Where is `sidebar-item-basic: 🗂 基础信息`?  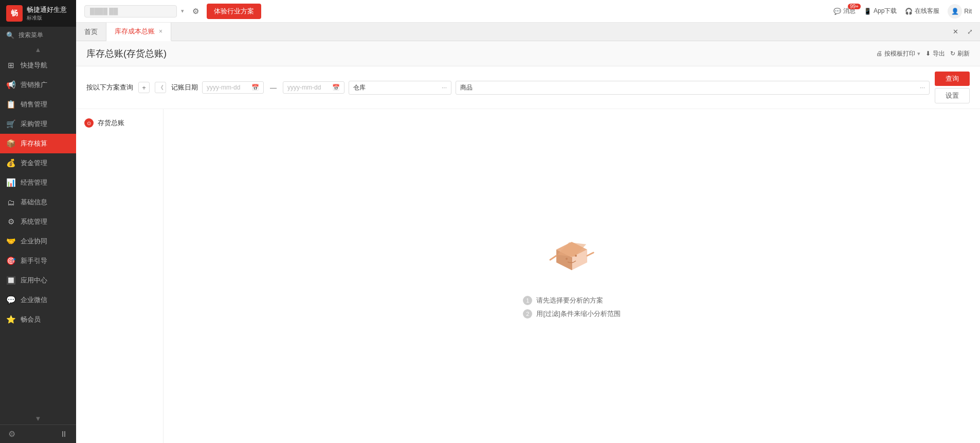
sidebar-item-basic: 🗂 基础信息 is located at coordinates (38, 202).